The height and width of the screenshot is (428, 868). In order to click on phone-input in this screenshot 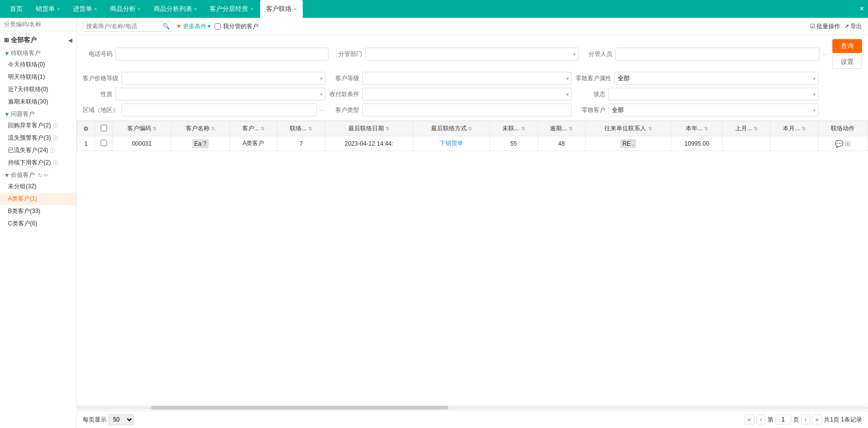, I will do `click(222, 54)`.